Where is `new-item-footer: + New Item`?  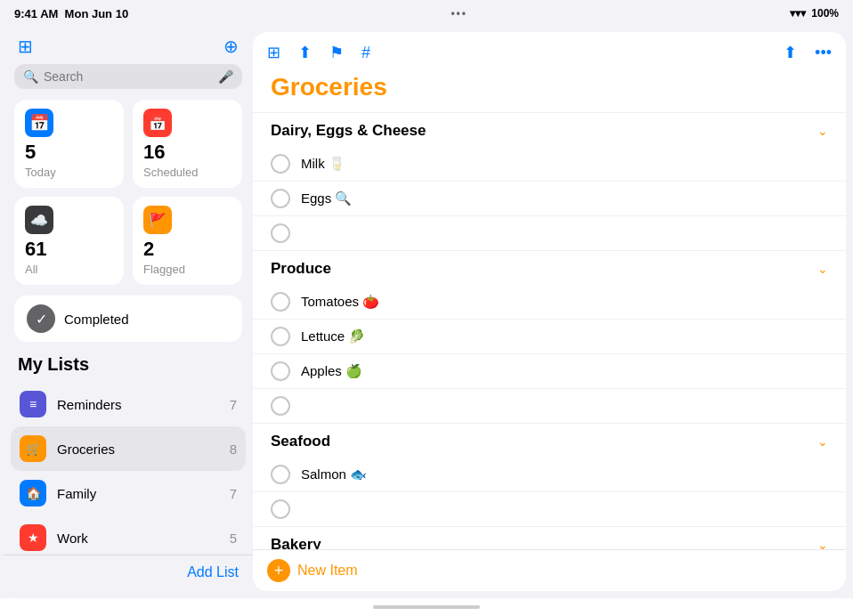 new-item-footer: + New Item is located at coordinates (549, 570).